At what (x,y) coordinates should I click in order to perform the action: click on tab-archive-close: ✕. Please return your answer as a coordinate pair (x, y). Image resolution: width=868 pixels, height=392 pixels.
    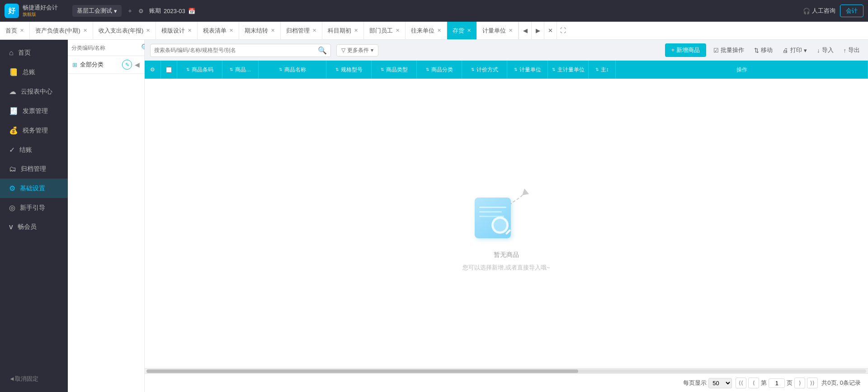
    Looking at the image, I should click on (315, 31).